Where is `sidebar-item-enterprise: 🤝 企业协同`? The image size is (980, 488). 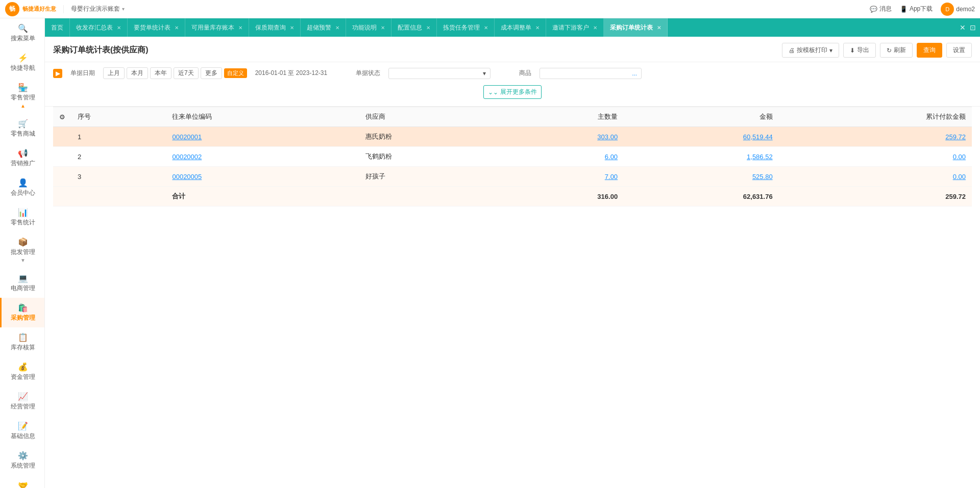
sidebar-item-enterprise: 🤝 企业协同 is located at coordinates (22, 481).